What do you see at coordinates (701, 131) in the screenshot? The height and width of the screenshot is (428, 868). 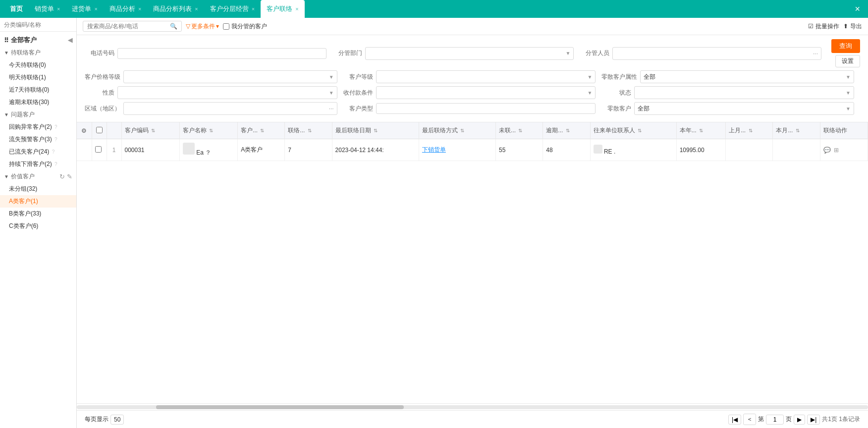 I see `col-this-year: 本年... ⇅` at bounding box center [701, 131].